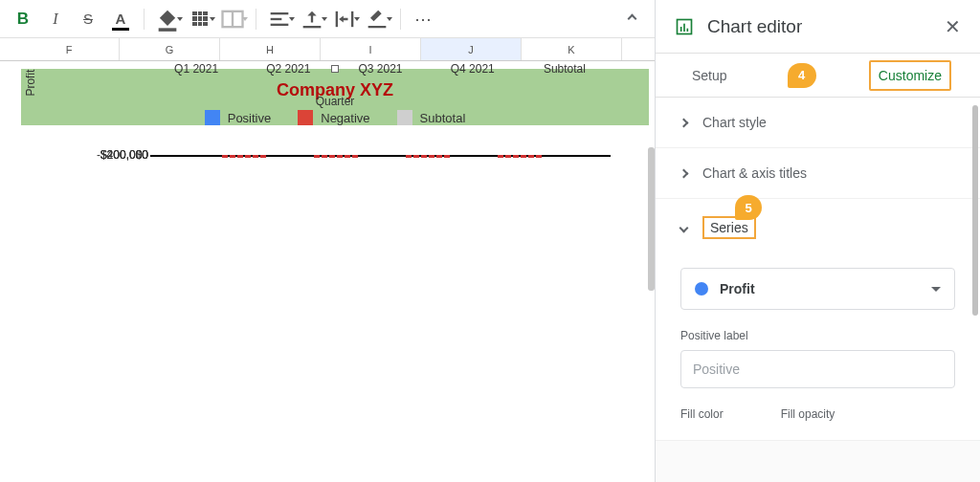 This screenshot has width=980, height=482. I want to click on positive-label-caption: Positive label, so click(817, 336).